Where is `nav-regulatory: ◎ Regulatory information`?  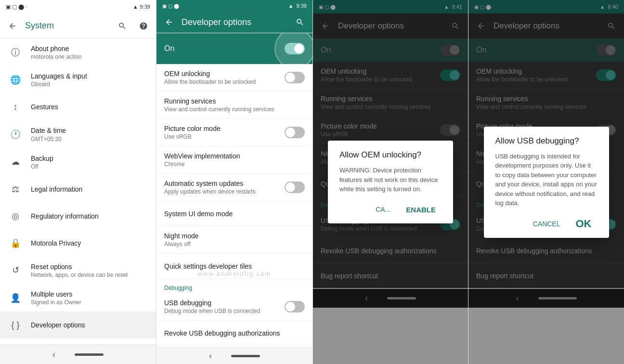 nav-regulatory: ◎ Regulatory information is located at coordinates (78, 216).